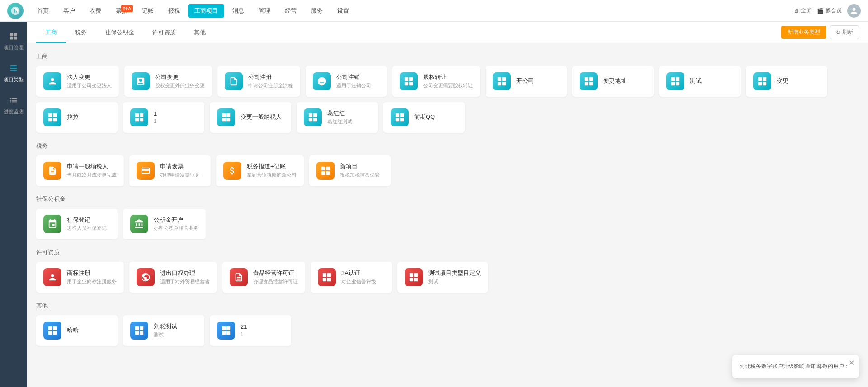 The width and height of the screenshot is (868, 387). Describe the element at coordinates (164, 331) in the screenshot. I see `card-liucong-ceshi: 刘聪测试 测试` at that location.